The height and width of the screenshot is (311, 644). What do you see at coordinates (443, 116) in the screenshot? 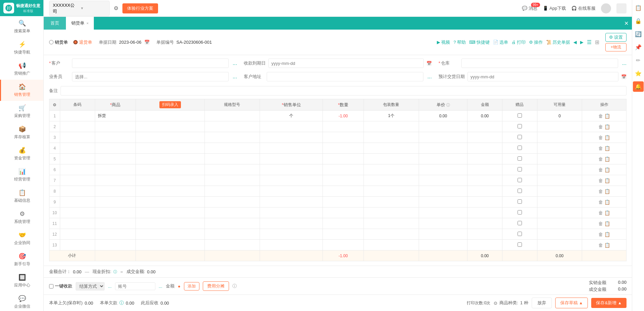
I see `row-price: 0.00` at bounding box center [443, 116].